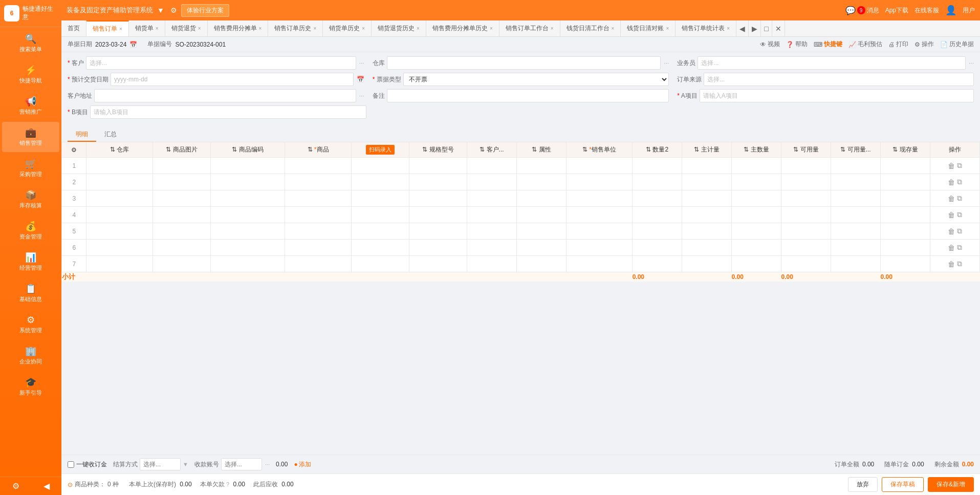  What do you see at coordinates (111, 135) in the screenshot?
I see `detail-tab-summary: 汇总` at bounding box center [111, 135].